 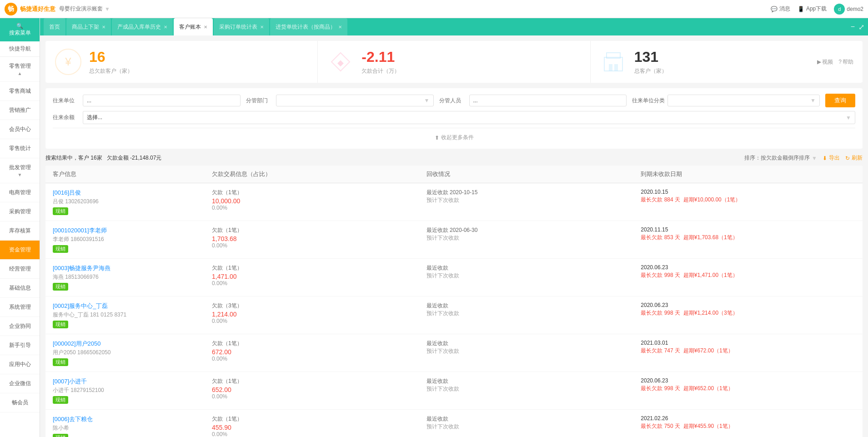 I want to click on sidebar-item-premium-member: 畅会员, so click(x=20, y=403).